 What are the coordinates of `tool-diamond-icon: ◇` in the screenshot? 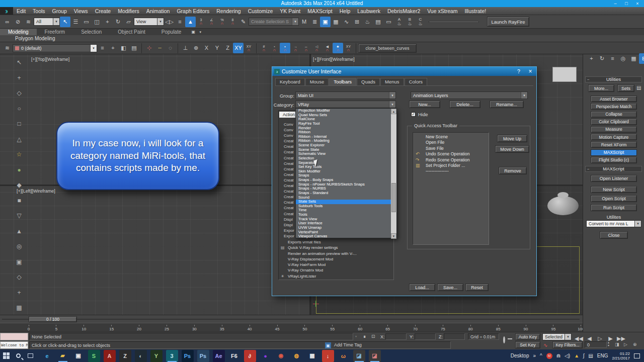 It's located at (19, 93).